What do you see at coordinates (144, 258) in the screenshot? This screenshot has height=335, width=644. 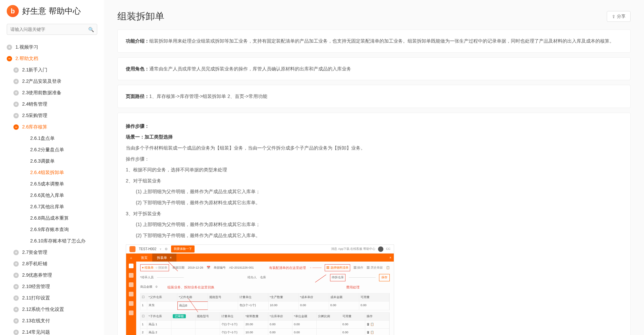 I see `mock-tab-home: 首页` at bounding box center [144, 258].